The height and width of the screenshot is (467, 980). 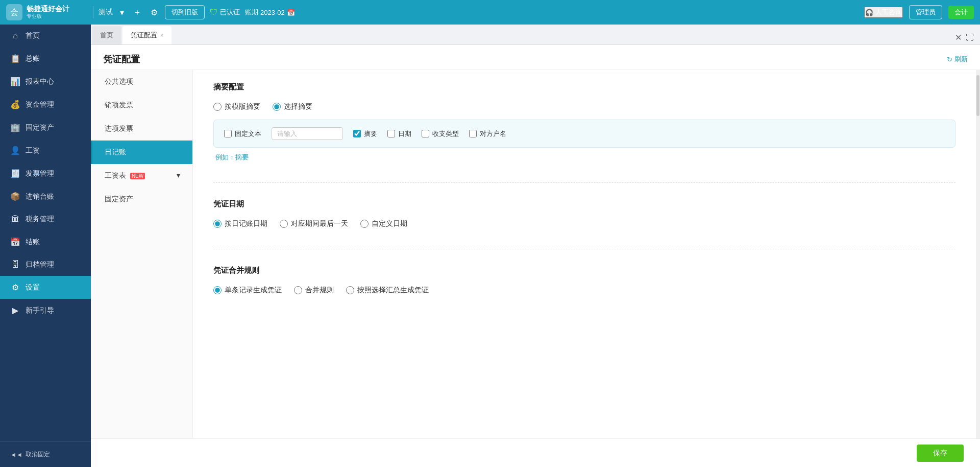 I want to click on logo-badge: 专业版, so click(x=48, y=16).